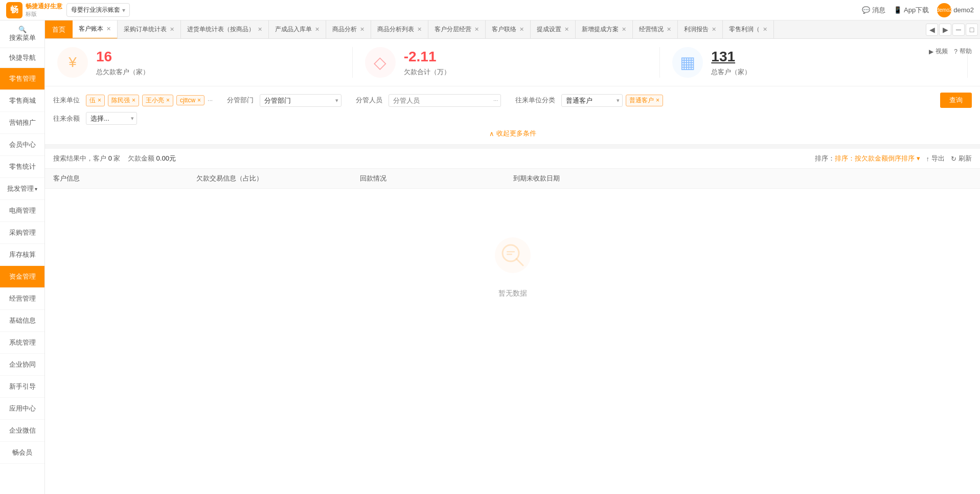  What do you see at coordinates (512, 119) in the screenshot?
I see `filter-row-2: 往来余额 选择... ▾` at bounding box center [512, 119].